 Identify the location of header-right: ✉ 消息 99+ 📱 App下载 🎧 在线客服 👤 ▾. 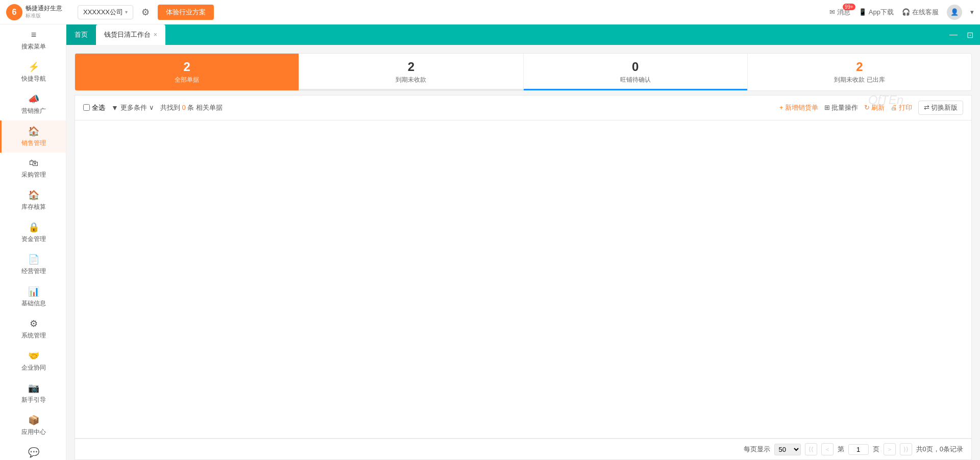
(901, 12).